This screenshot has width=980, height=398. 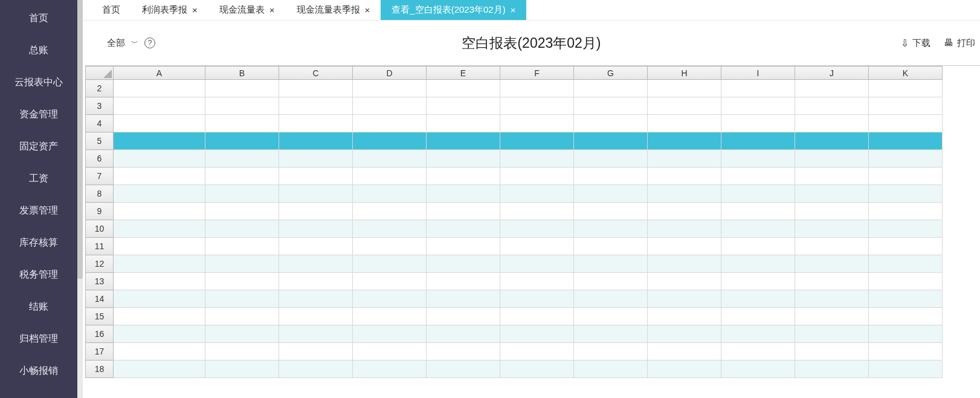 What do you see at coordinates (242, 177) in the screenshot?
I see `cell-B7` at bounding box center [242, 177].